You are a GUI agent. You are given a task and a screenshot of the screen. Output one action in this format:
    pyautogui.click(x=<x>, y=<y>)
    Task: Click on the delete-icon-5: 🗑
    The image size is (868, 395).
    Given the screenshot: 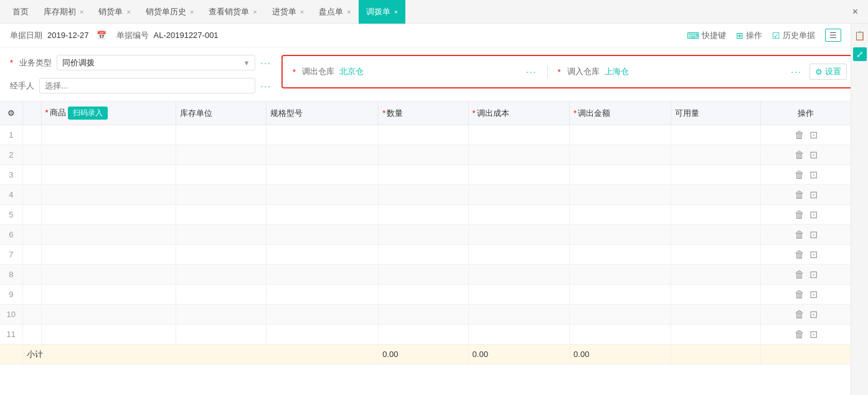 What is the action you would take?
    pyautogui.click(x=800, y=215)
    